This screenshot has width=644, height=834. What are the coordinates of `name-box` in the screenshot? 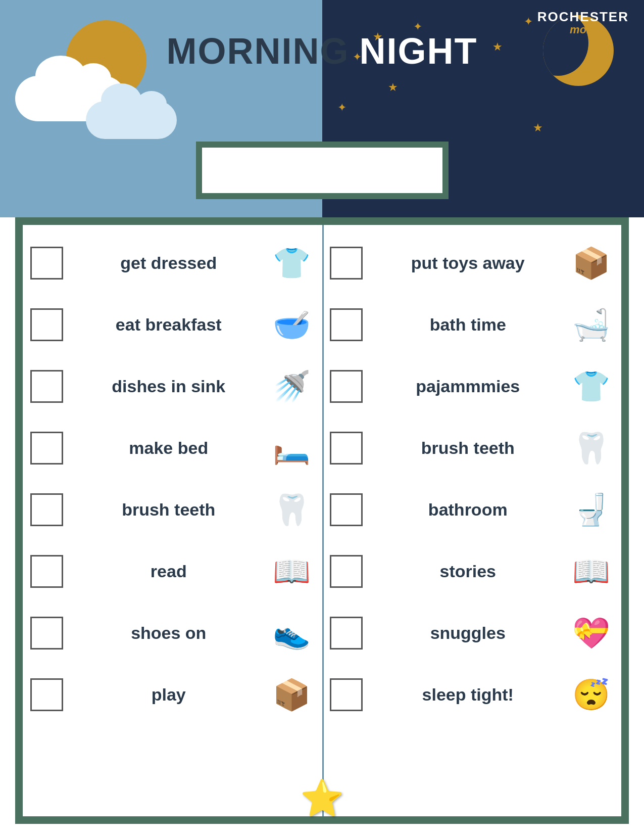 It's located at (322, 170).